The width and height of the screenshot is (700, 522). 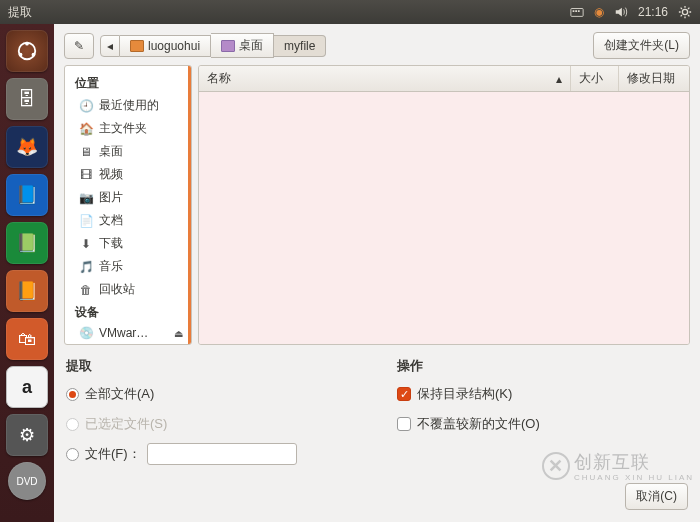 I want to click on check-no-overwrite: 不覆盖较新的文件(O), so click(x=542, y=424).